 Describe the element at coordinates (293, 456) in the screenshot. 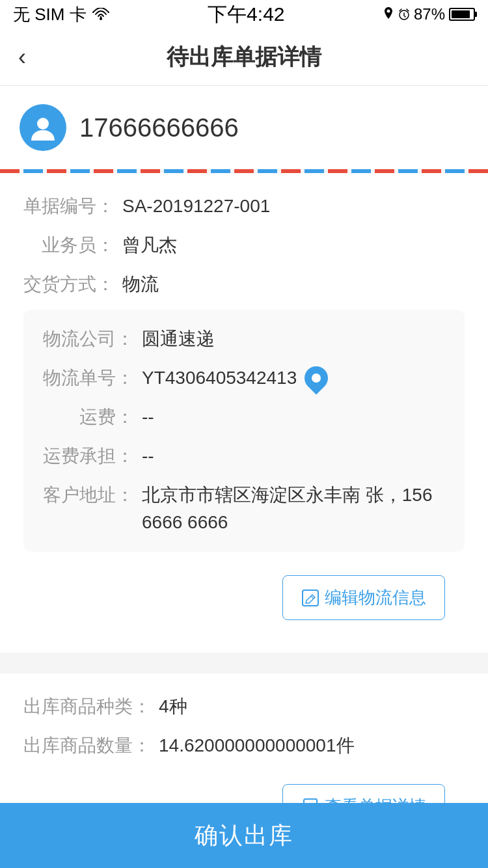

I see `freight-bearer-value: --` at that location.